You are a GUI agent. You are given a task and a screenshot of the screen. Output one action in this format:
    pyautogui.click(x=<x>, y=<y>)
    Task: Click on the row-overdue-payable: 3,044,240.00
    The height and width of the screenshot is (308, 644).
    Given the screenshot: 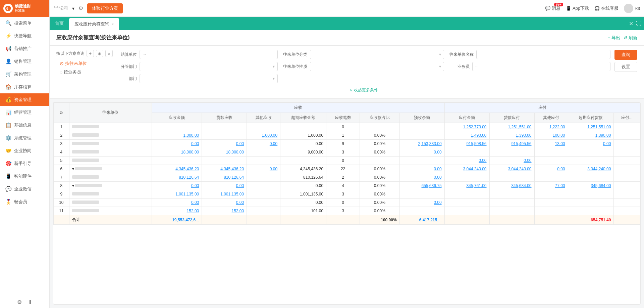 What is the action you would take?
    pyautogui.click(x=591, y=169)
    